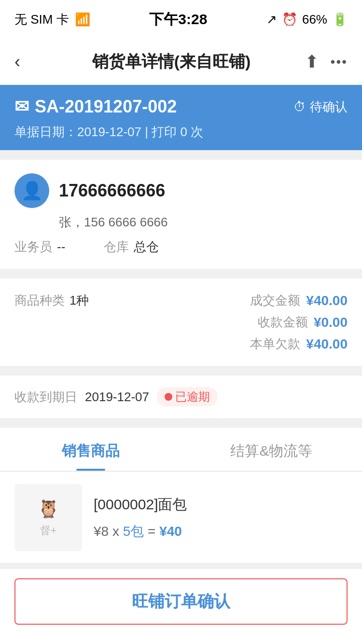 The width and height of the screenshot is (362, 644). Describe the element at coordinates (315, 19) in the screenshot. I see `battery-label: 66%` at that location.